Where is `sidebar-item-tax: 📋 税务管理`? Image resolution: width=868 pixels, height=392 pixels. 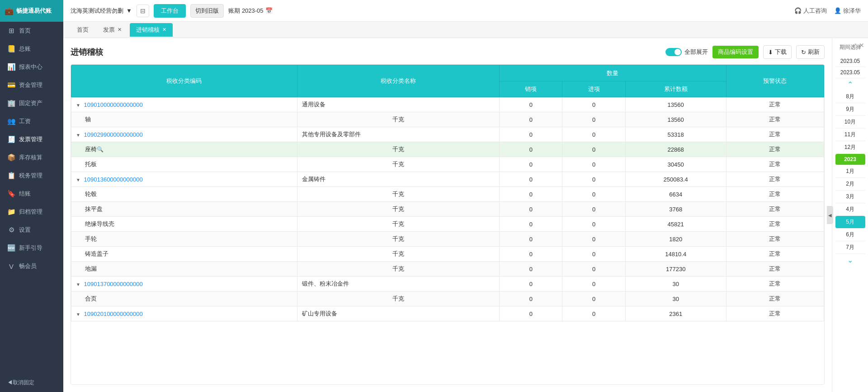 sidebar-item-tax: 📋 税务管理 is located at coordinates (32, 176).